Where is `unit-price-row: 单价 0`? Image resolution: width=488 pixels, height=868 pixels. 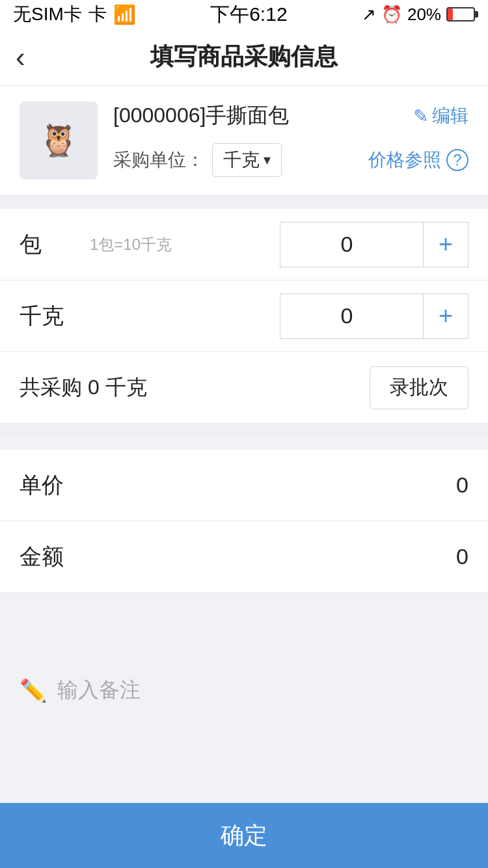
unit-price-row: 单价 0 is located at coordinates (244, 485).